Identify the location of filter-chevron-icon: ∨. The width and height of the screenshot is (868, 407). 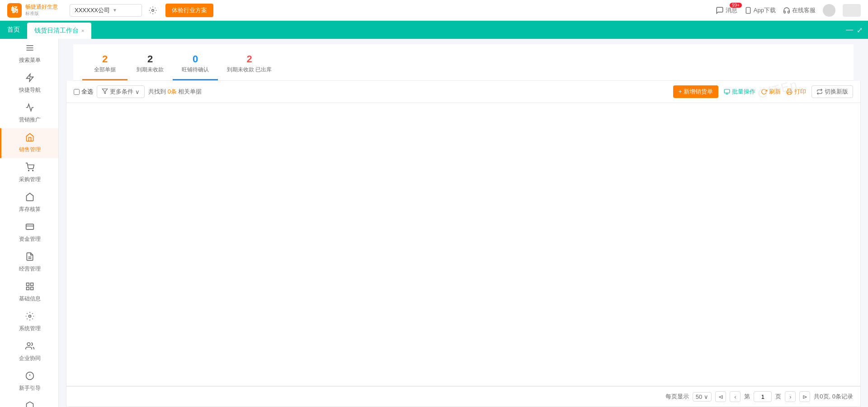
(137, 92).